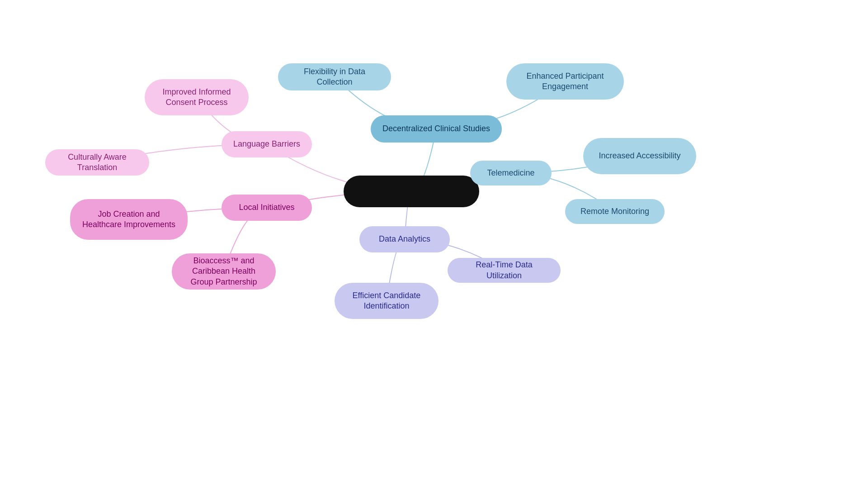  Describe the element at coordinates (267, 208) in the screenshot. I see `local_initiatives-node: Local Initiatives` at that location.